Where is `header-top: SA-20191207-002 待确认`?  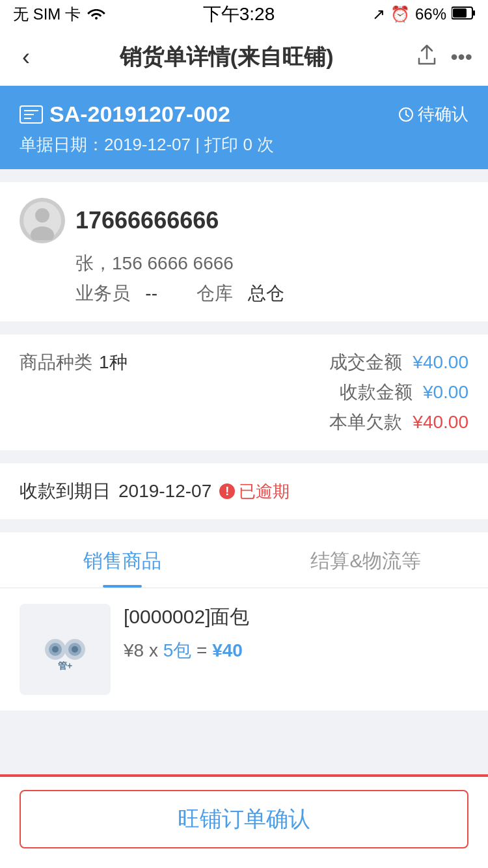 header-top: SA-20191207-002 待确认 is located at coordinates (244, 115).